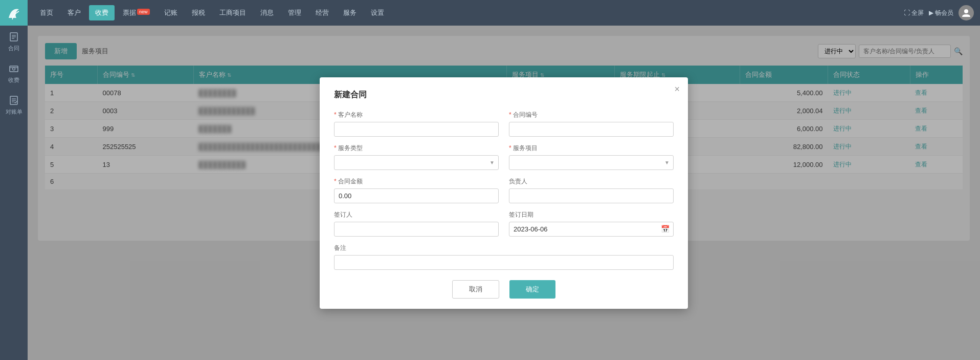  I want to click on topnav: 首页 客户 收费 票据new 记账 报税 工商项目 消息 管理 经营 服务 设置…, so click(504, 13).